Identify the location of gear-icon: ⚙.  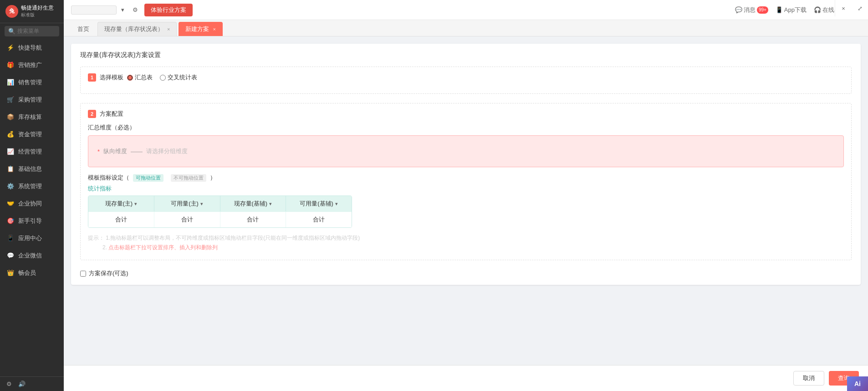
(135, 10).